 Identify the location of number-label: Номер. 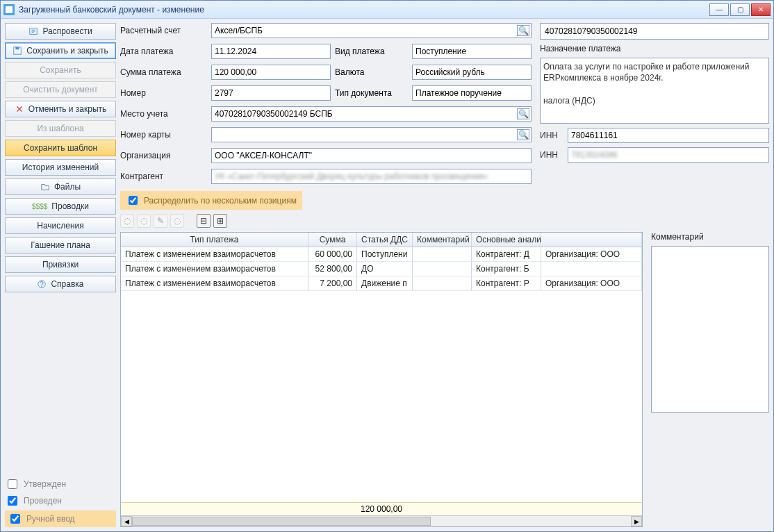
(164, 93).